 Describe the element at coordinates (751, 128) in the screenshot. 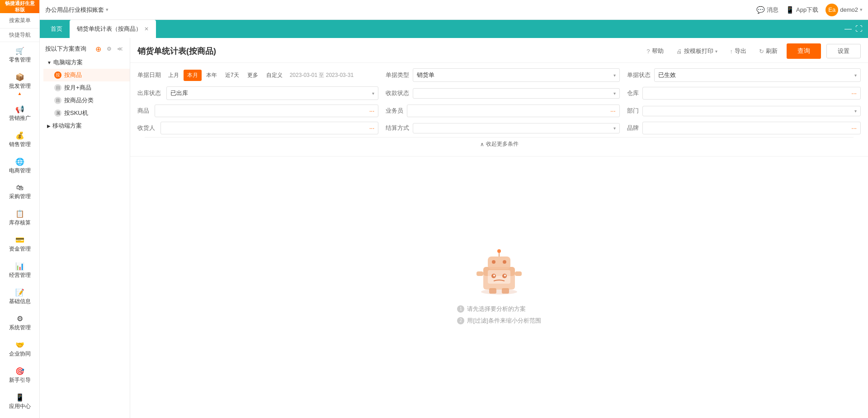

I see `brand-select: ···` at that location.